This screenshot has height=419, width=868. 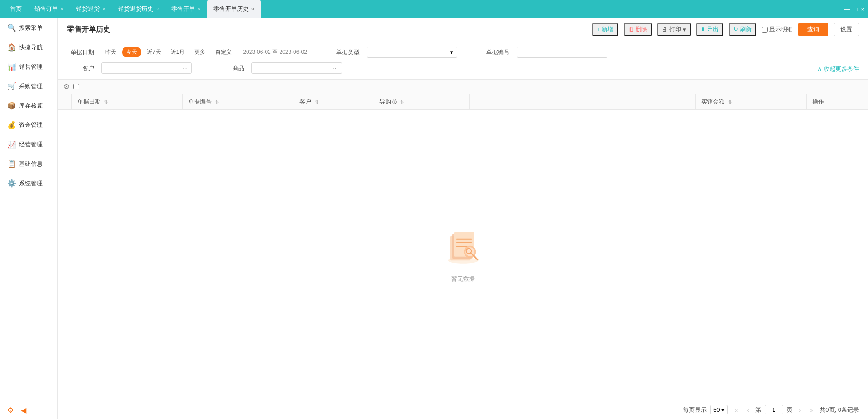 I want to click on goods-input: ···, so click(x=297, y=68).